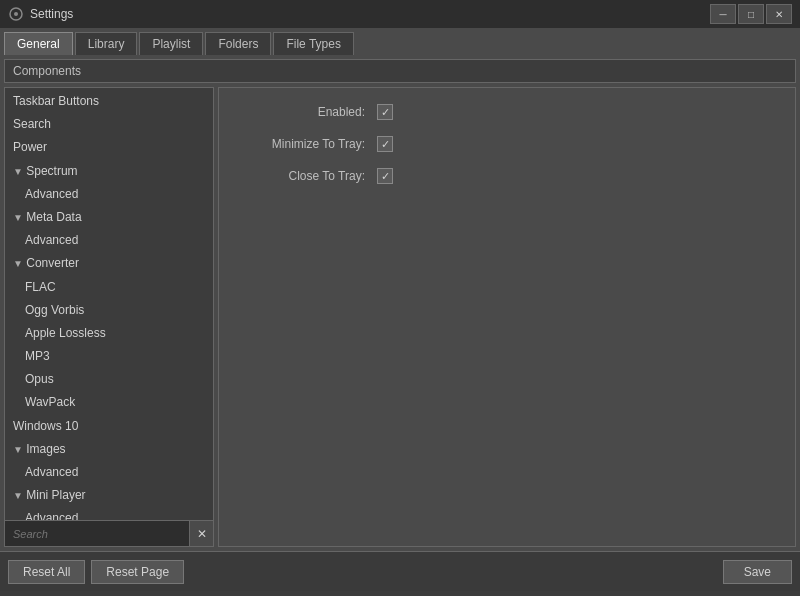 This screenshot has width=800, height=596. Describe the element at coordinates (97, 534) in the screenshot. I see `search-input` at that location.